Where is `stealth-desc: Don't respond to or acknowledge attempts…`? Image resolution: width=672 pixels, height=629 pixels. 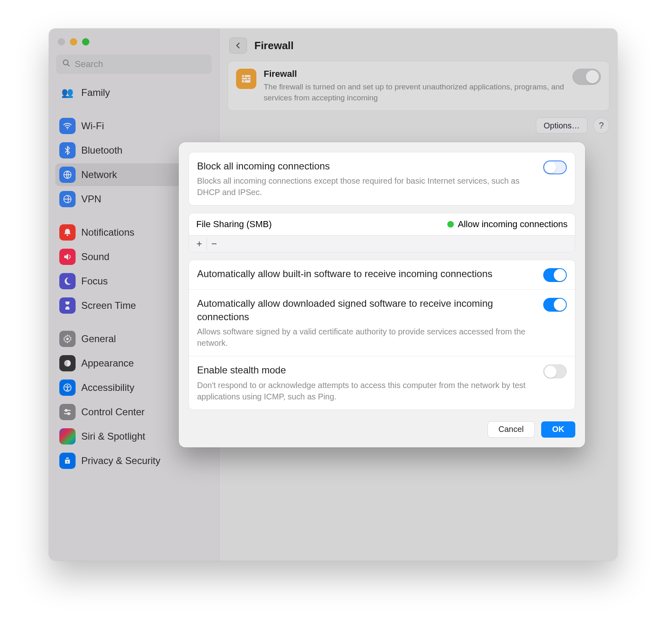 stealth-desc: Don't respond to or acknowledge attempts… is located at coordinates (366, 391).